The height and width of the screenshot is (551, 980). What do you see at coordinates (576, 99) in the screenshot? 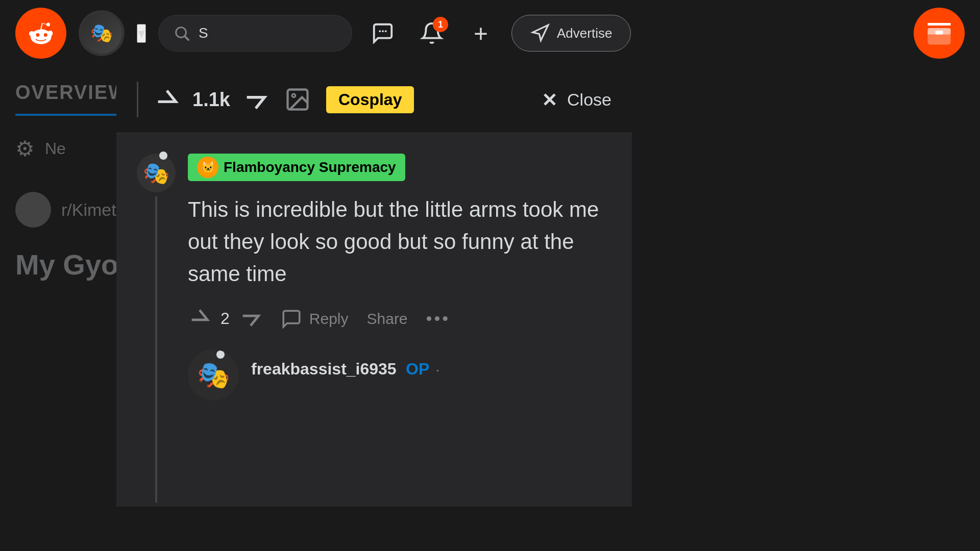
I see `close-button: Close` at bounding box center [576, 99].